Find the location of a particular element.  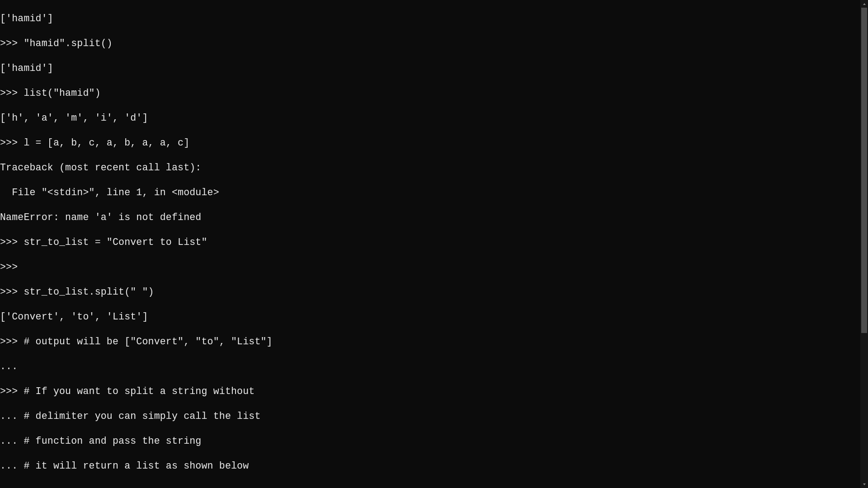

input-line: >>> # output will be ["Convert", "to", "… is located at coordinates (434, 342).